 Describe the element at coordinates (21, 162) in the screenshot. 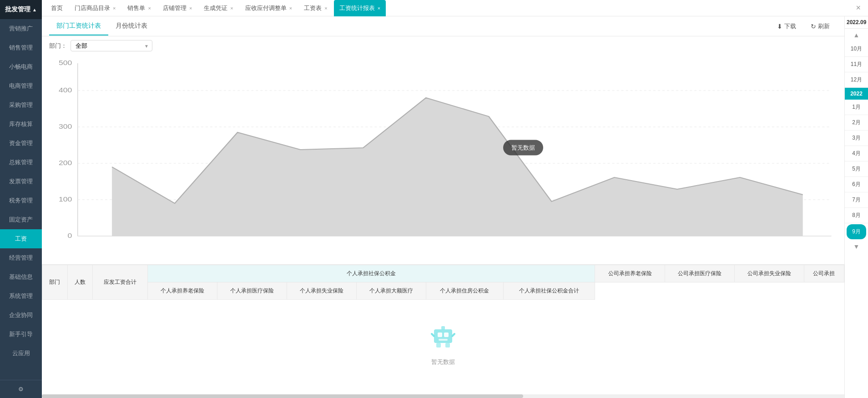

I see `sidebar-item-ledger: 总账管理` at that location.